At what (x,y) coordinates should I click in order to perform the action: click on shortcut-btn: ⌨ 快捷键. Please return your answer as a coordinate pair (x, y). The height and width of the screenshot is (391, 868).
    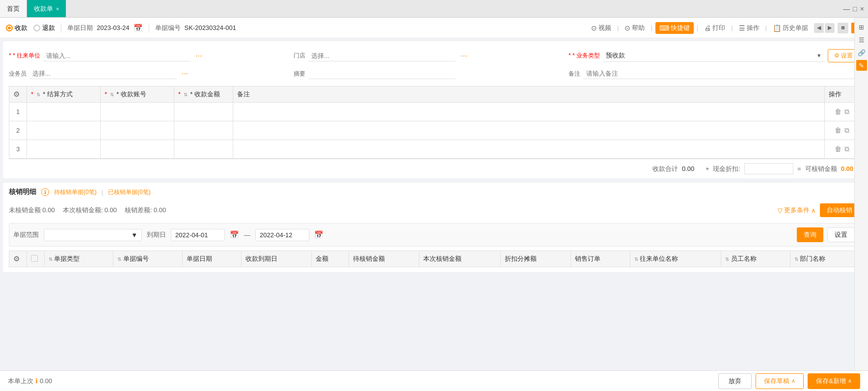
    Looking at the image, I should click on (675, 28).